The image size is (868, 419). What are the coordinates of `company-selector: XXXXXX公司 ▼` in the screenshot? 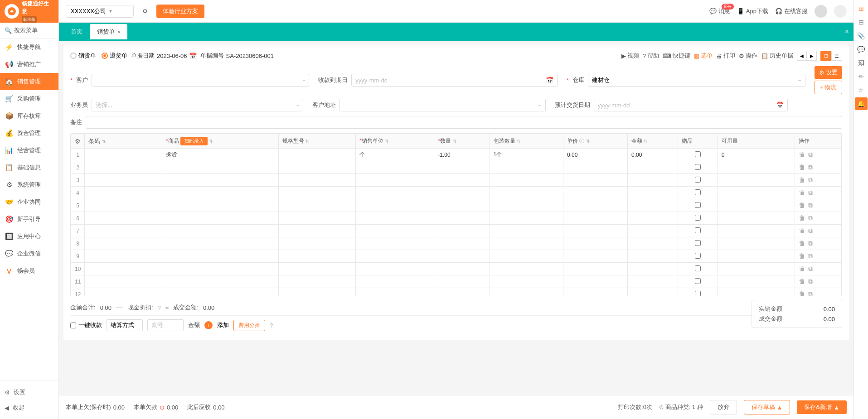 It's located at (100, 11).